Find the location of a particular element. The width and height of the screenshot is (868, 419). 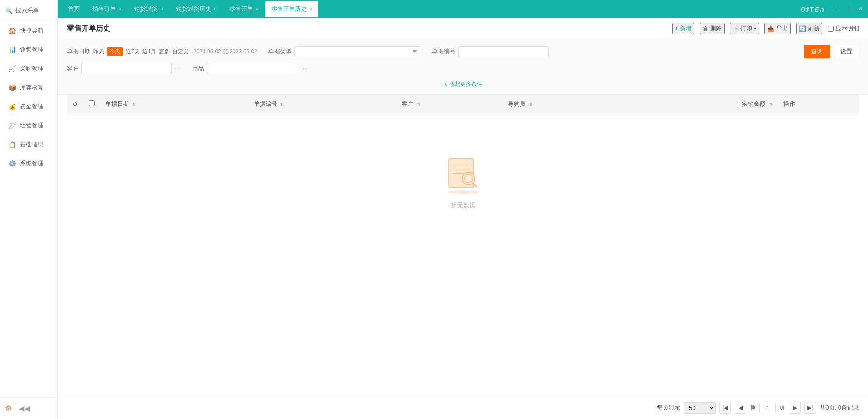

select-all-checkbox is located at coordinates (91, 103).